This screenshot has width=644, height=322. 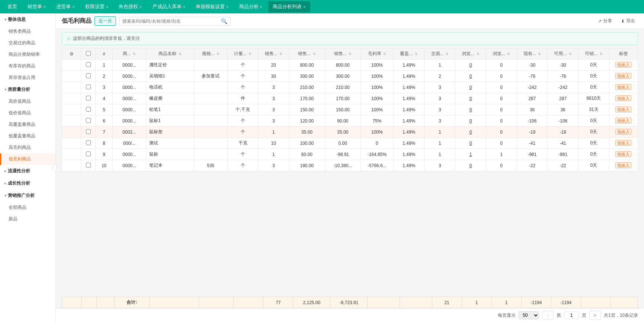 I want to click on sidebar-item-low-coverage: 低覆盖量商品, so click(x=28, y=136).